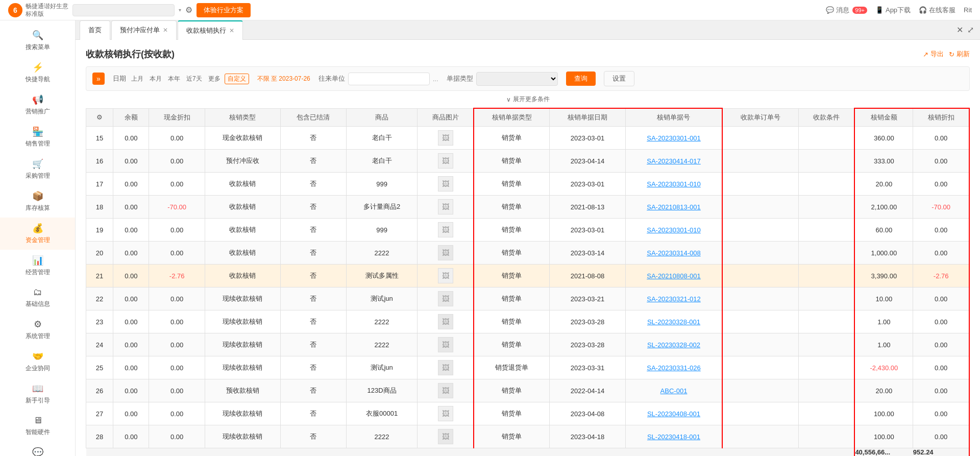  What do you see at coordinates (674, 299) in the screenshot?
I see `doc-no-link: SA-20230321-012` at bounding box center [674, 299].